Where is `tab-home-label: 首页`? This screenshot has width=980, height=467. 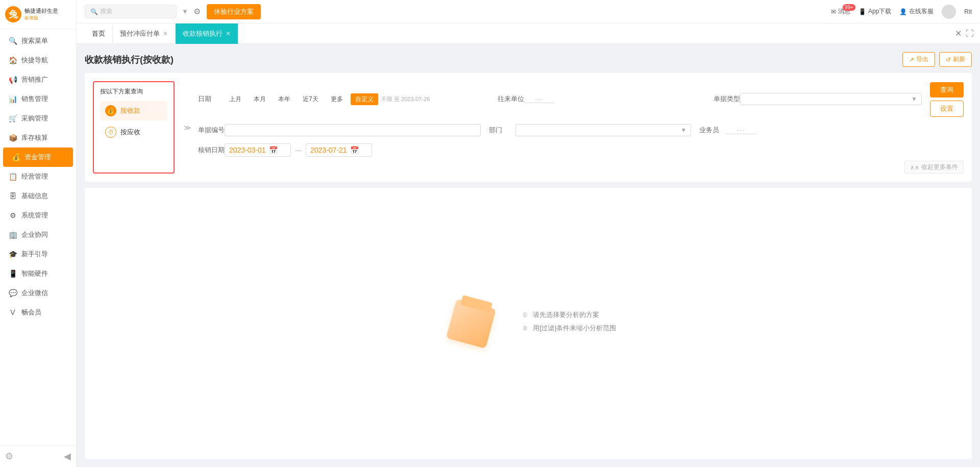 tab-home-label: 首页 is located at coordinates (99, 34).